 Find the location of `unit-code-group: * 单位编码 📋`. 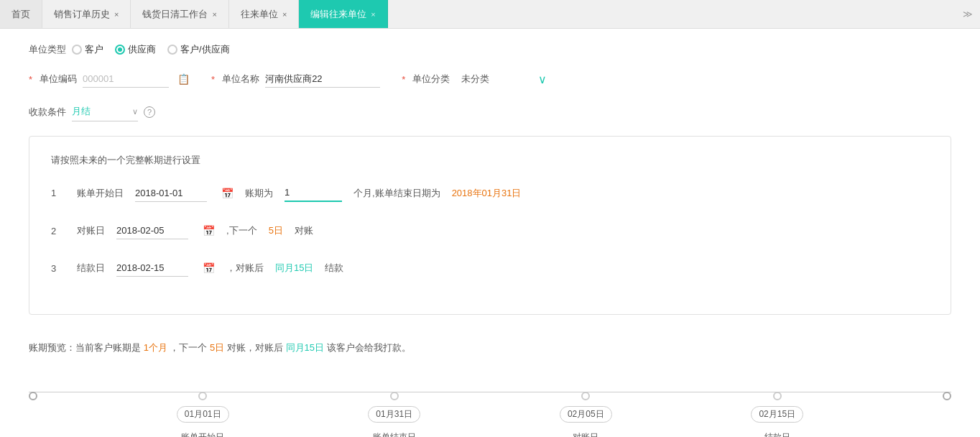

unit-code-group: * 单位编码 📋 is located at coordinates (109, 79).